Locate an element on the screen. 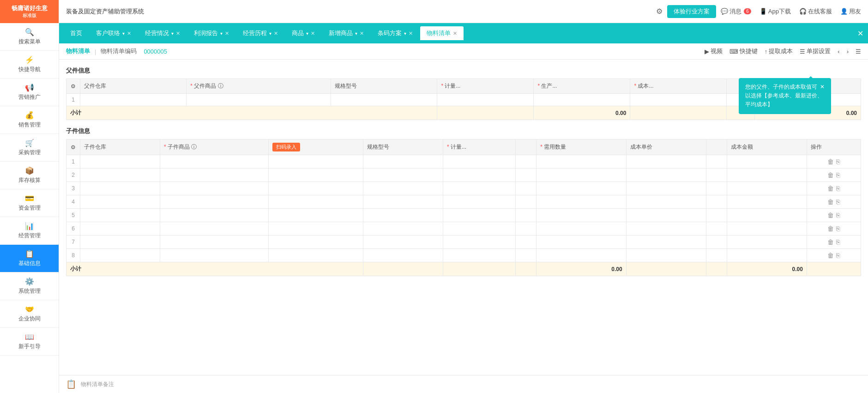  sidebar-item-enterprise: 🤝 企业协同 is located at coordinates (30, 314).